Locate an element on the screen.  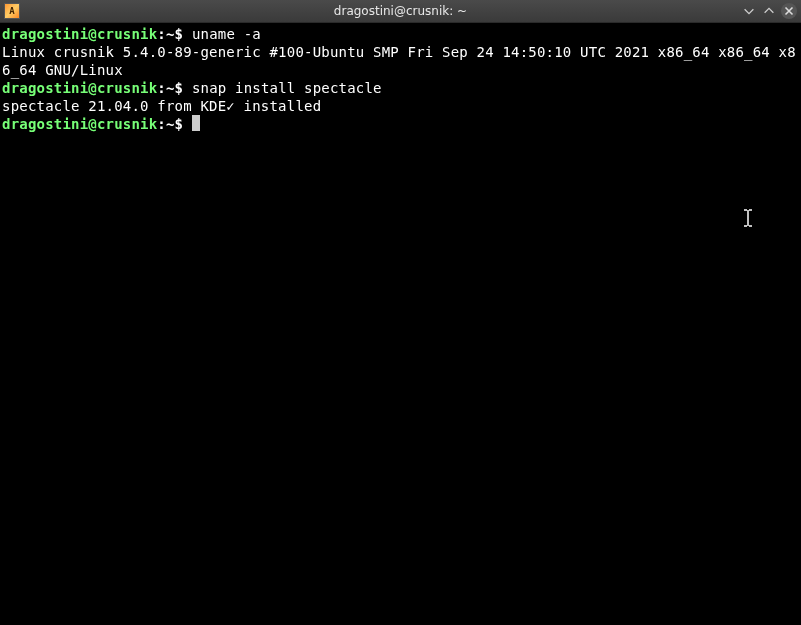
window-title: dragostini@crusnik: ~ is located at coordinates (400, 11).